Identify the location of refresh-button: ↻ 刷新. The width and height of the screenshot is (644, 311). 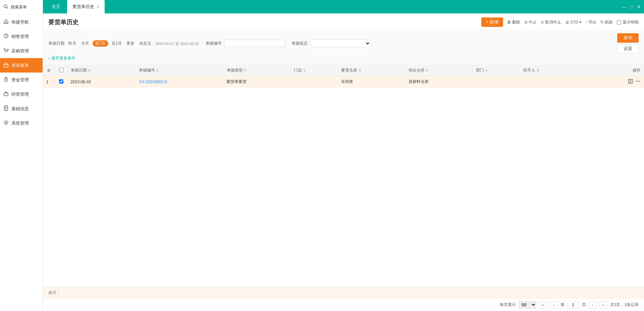
(606, 22).